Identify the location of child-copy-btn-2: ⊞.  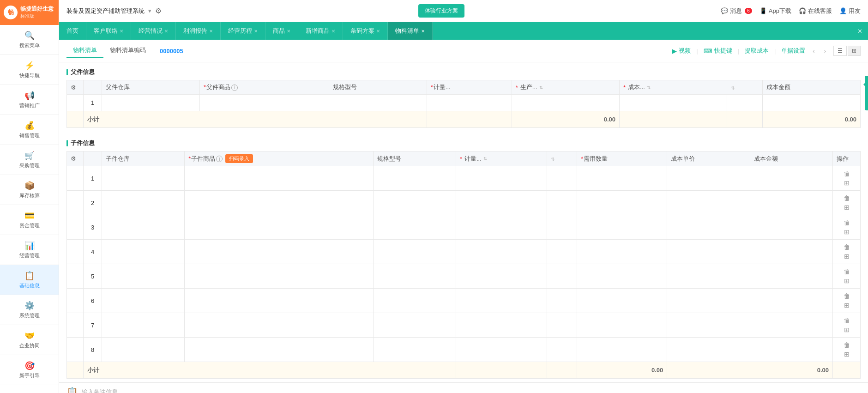
(847, 232).